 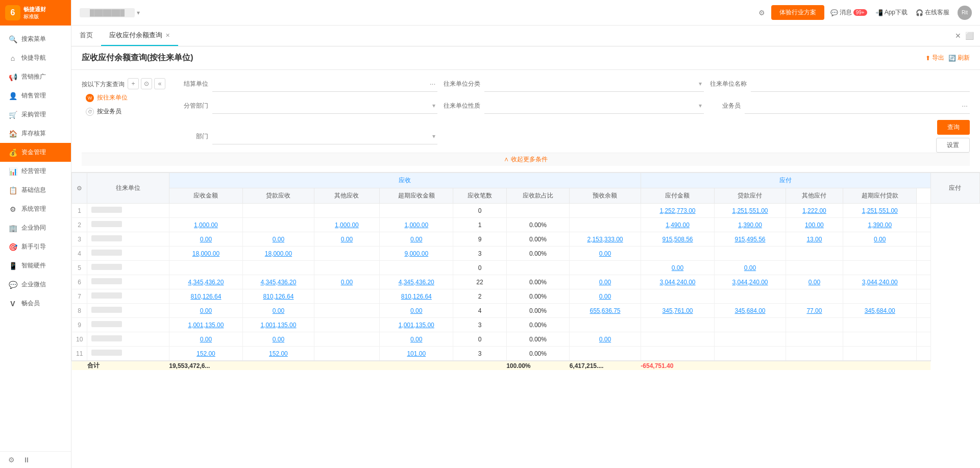 What do you see at coordinates (36, 171) in the screenshot?
I see `sidebar-item-operation: 📊 经营管理` at bounding box center [36, 171].